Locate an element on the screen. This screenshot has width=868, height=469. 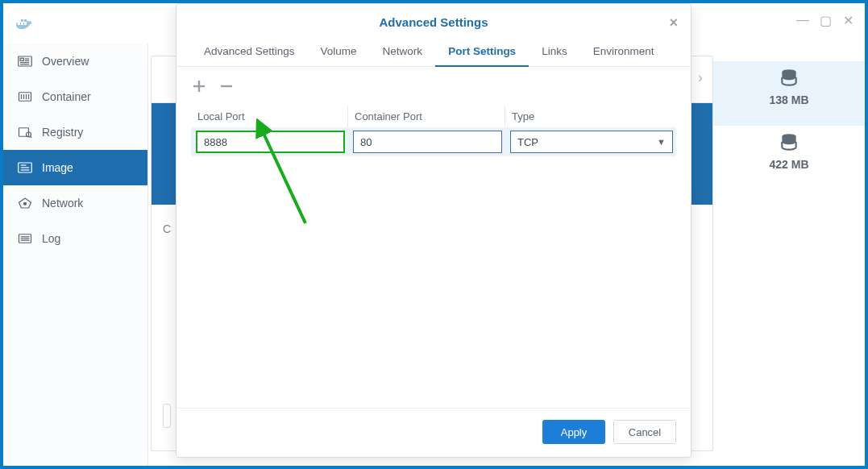
right-info-column: 138 MB 422 MB is located at coordinates (789, 126).